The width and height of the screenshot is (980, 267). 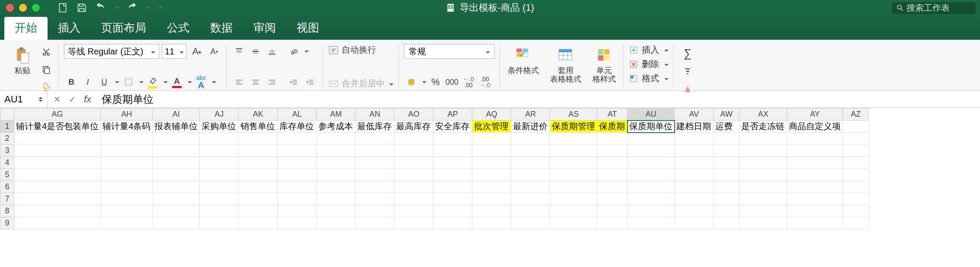 I want to click on phonetic-dropdown, so click(x=213, y=82).